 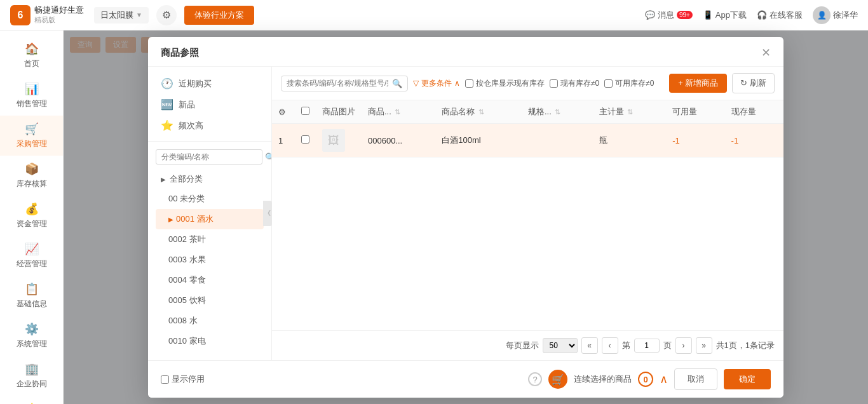 What do you see at coordinates (629, 84) in the screenshot?
I see `available-checkbox-group: 可用库存≠0` at bounding box center [629, 84].